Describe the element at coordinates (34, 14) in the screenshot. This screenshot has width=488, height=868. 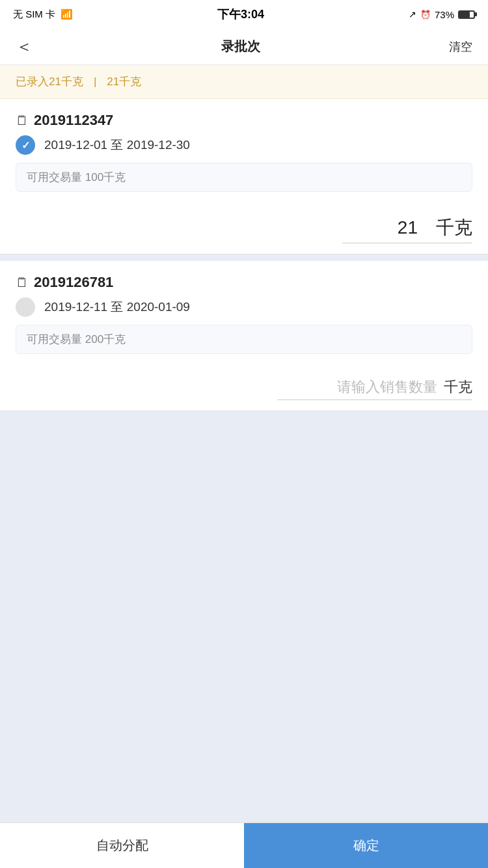
I see `carrier-text: 无 SIM 卡` at that location.